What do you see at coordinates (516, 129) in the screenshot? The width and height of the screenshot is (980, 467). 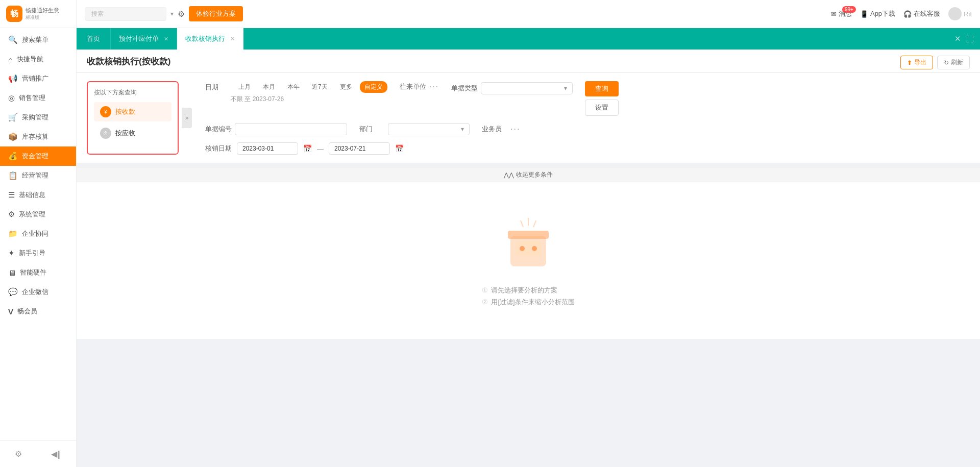 I see `staff-dots: ···` at bounding box center [516, 129].